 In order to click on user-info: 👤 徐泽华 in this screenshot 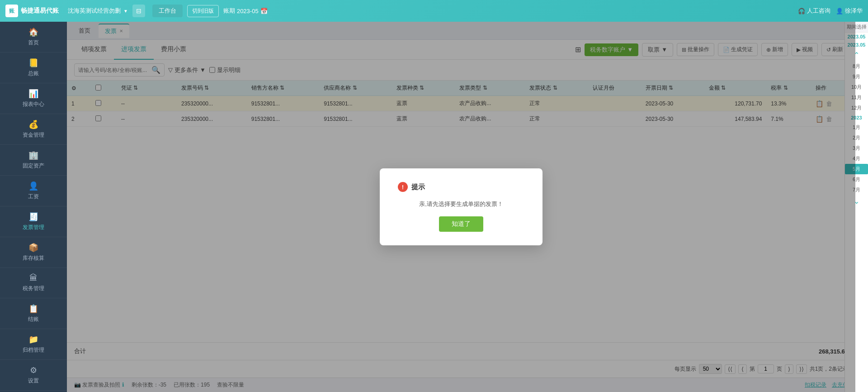, I will do `click(849, 11)`.